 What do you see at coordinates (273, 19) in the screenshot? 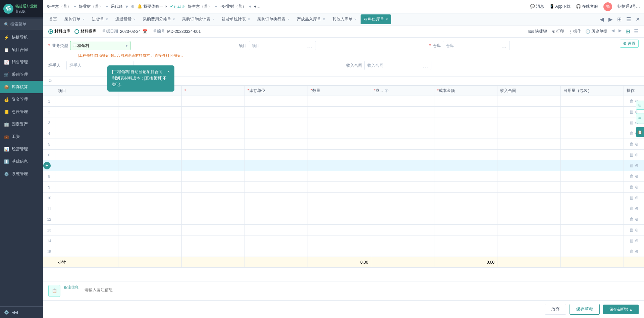
I see `tab-purchase-exec: 采购订单执行表×` at bounding box center [273, 19].